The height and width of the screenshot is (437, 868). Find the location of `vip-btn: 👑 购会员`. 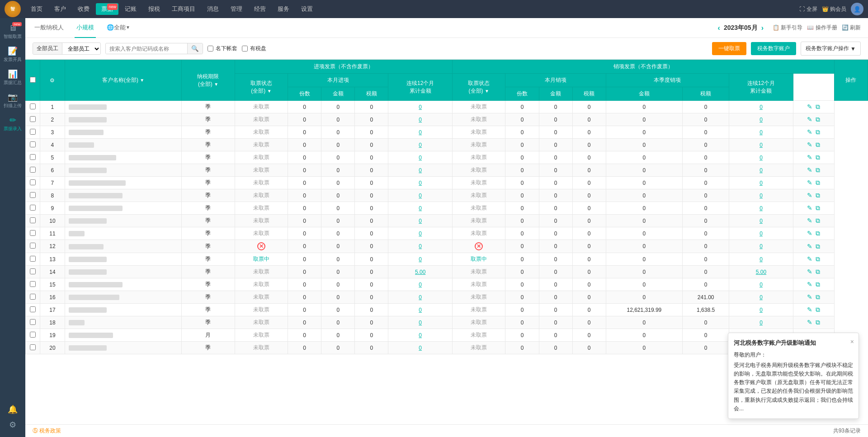

vip-btn: 👑 购会员 is located at coordinates (834, 9).